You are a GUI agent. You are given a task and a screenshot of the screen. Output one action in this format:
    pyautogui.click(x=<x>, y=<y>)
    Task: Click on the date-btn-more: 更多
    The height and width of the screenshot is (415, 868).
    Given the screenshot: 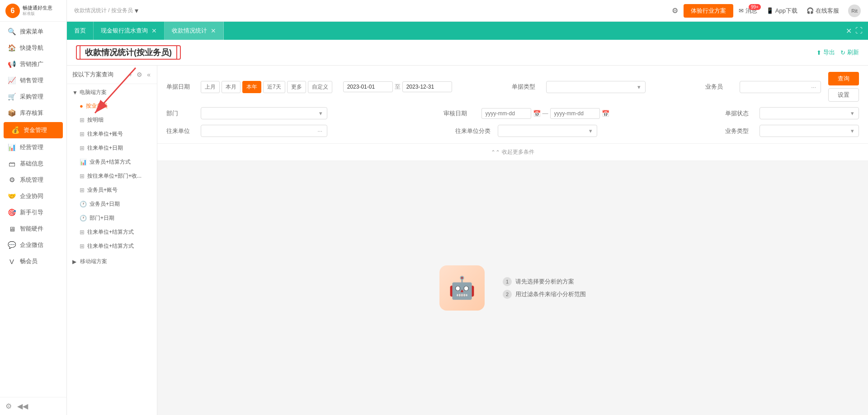 What is the action you would take?
    pyautogui.click(x=297, y=87)
    